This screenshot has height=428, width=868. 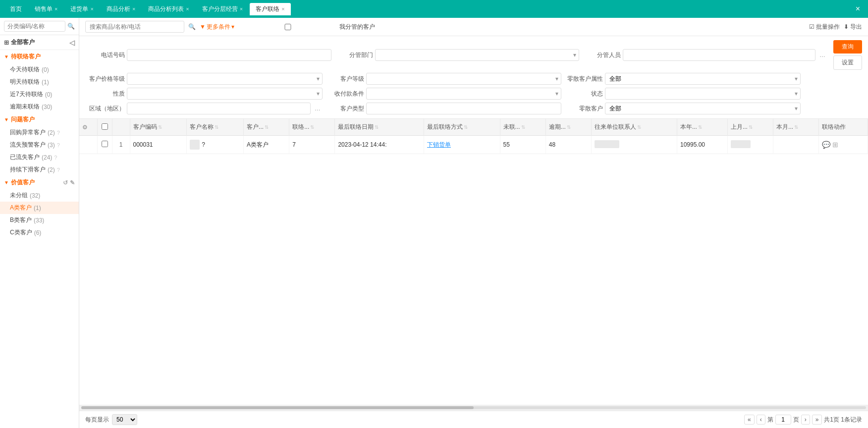 What do you see at coordinates (761, 420) in the screenshot?
I see `prev-page-button: ‹` at bounding box center [761, 420].